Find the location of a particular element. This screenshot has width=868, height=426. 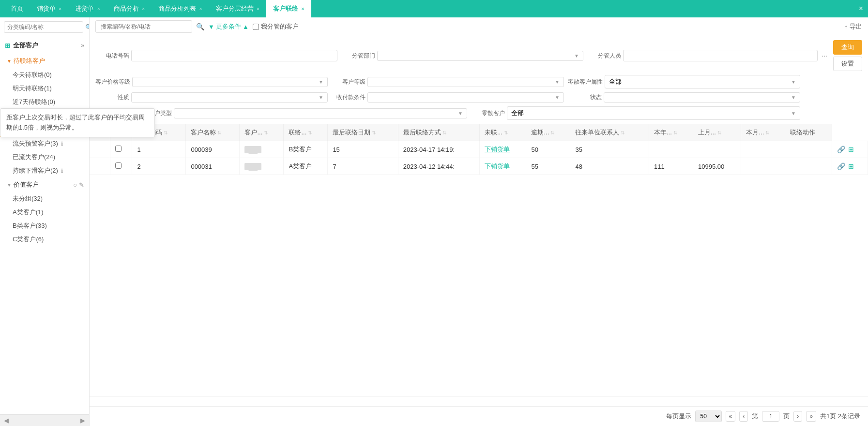

next-page-button: › is located at coordinates (798, 416).